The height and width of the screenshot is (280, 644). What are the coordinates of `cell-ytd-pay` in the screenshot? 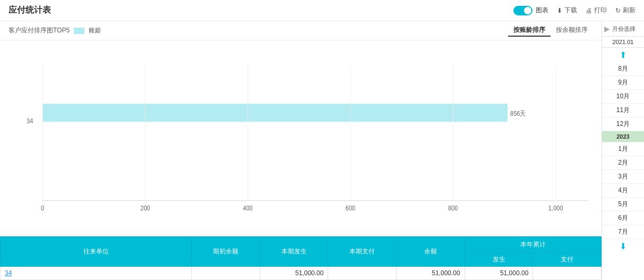 It's located at (567, 273).